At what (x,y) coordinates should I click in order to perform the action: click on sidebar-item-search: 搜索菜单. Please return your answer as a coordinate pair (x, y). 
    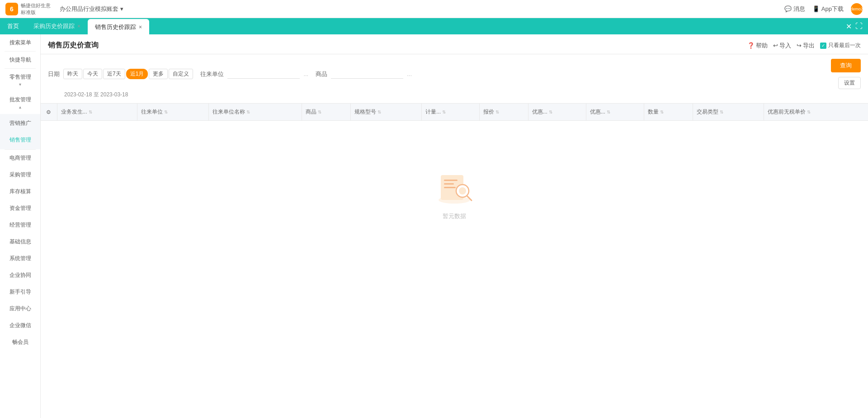
    Looking at the image, I should click on (20, 43).